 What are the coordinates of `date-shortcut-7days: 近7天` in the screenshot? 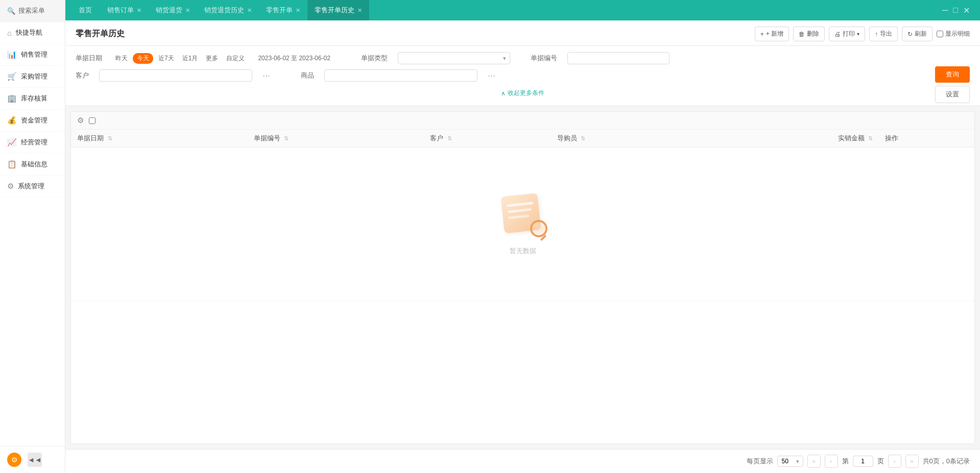 It's located at (166, 58).